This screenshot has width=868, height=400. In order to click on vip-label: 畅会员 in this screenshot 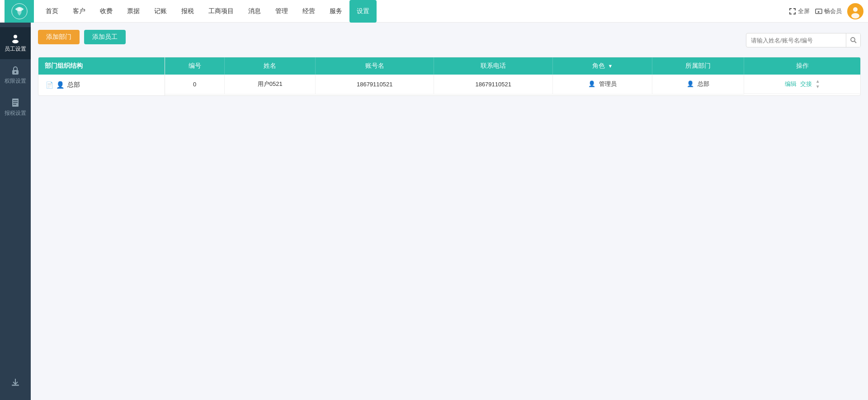, I will do `click(833, 11)`.